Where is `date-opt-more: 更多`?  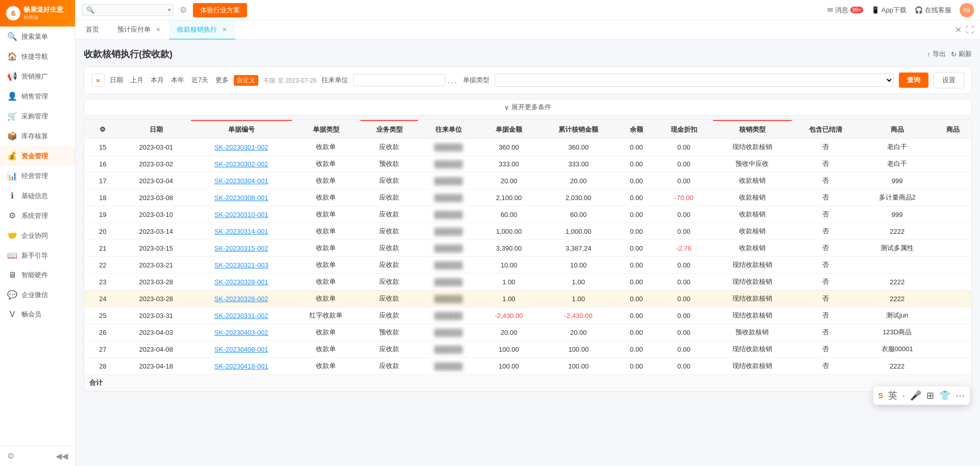
date-opt-more: 更多 is located at coordinates (222, 80).